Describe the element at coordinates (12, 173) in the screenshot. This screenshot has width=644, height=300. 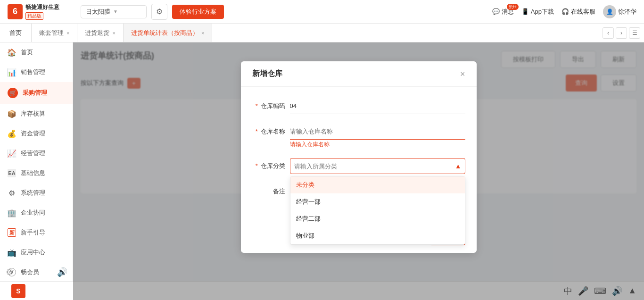
I see `basic-icon: EA` at that location.